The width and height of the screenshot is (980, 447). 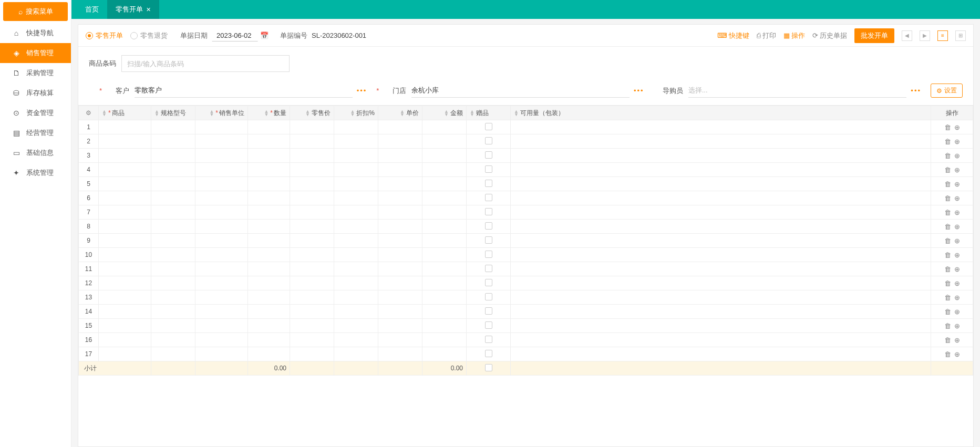 I want to click on batch-order-button: 批发开单, so click(x=874, y=36).